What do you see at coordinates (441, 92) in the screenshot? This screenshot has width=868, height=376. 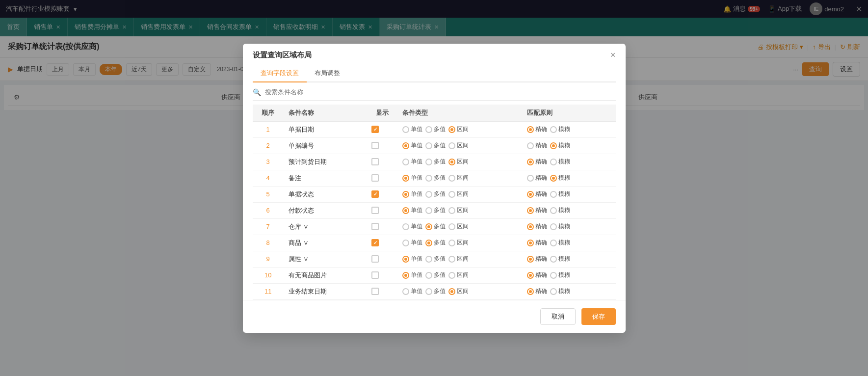 I see `search-input` at bounding box center [441, 92].